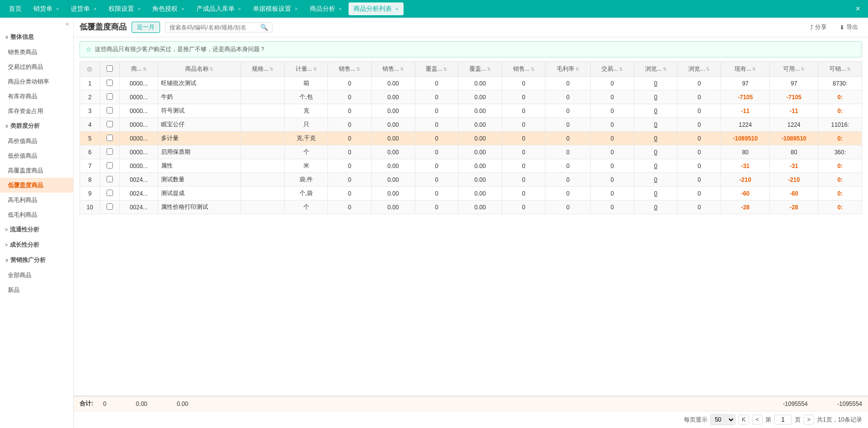 Image resolution: width=868 pixels, height=428 pixels. What do you see at coordinates (350, 69) in the screenshot?
I see `th-sales-count: 销售...⇅` at bounding box center [350, 69].